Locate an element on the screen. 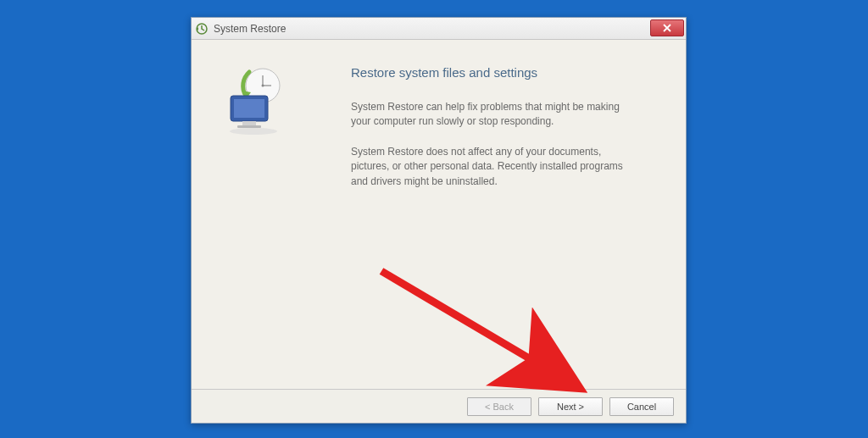 The image size is (868, 438). next-button: Next > is located at coordinates (570, 407).